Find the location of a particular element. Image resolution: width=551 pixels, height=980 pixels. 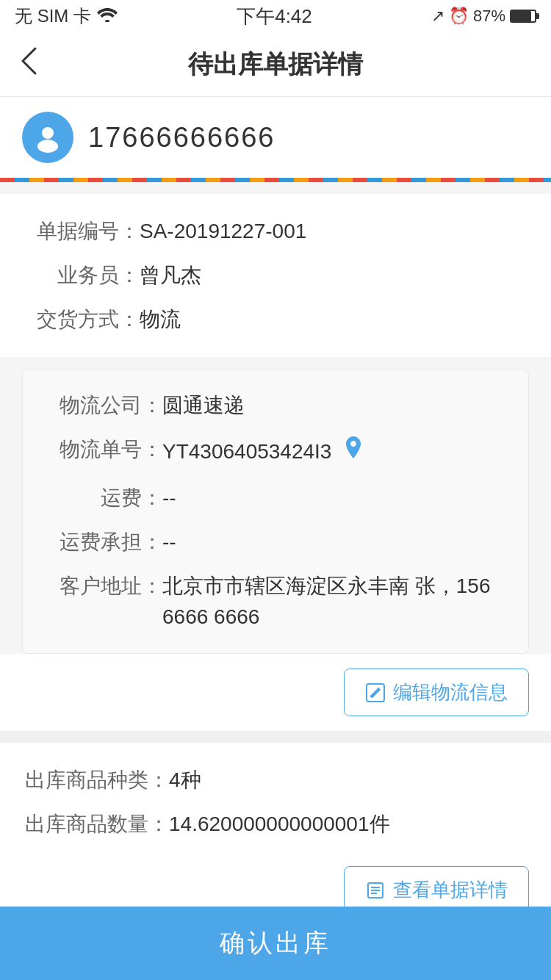

freight-bearer-row: 运费承担： -- is located at coordinates (276, 542).